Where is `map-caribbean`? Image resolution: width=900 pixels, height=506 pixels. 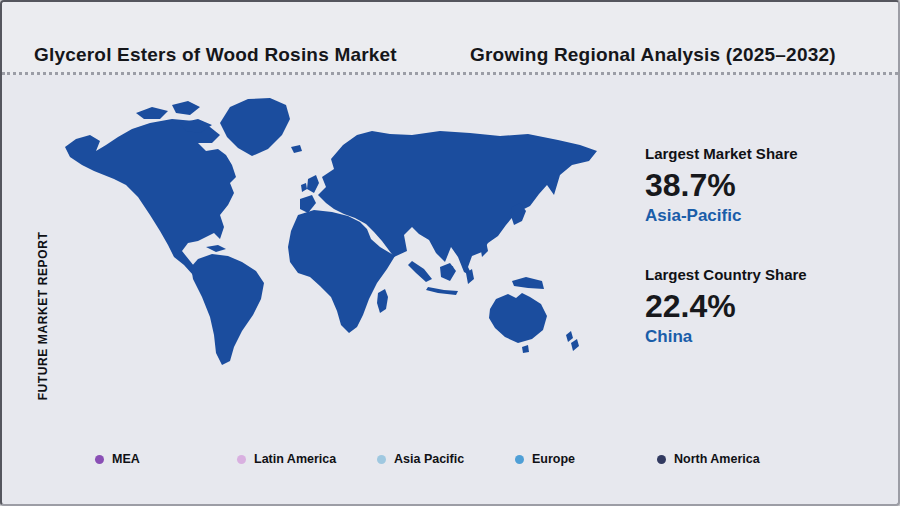
map-caribbean is located at coordinates (216, 248).